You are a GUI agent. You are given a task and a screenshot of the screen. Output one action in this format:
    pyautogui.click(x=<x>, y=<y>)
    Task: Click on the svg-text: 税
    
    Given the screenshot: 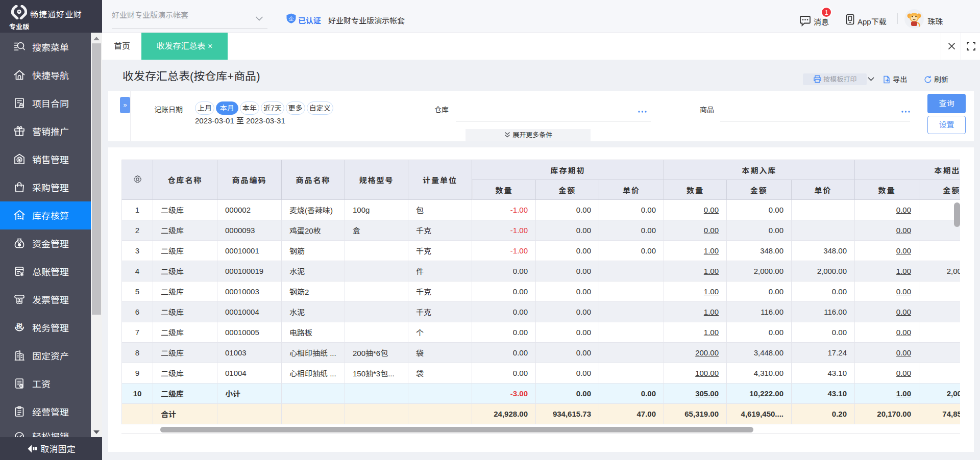 What is the action you would take?
    pyautogui.click(x=19, y=325)
    